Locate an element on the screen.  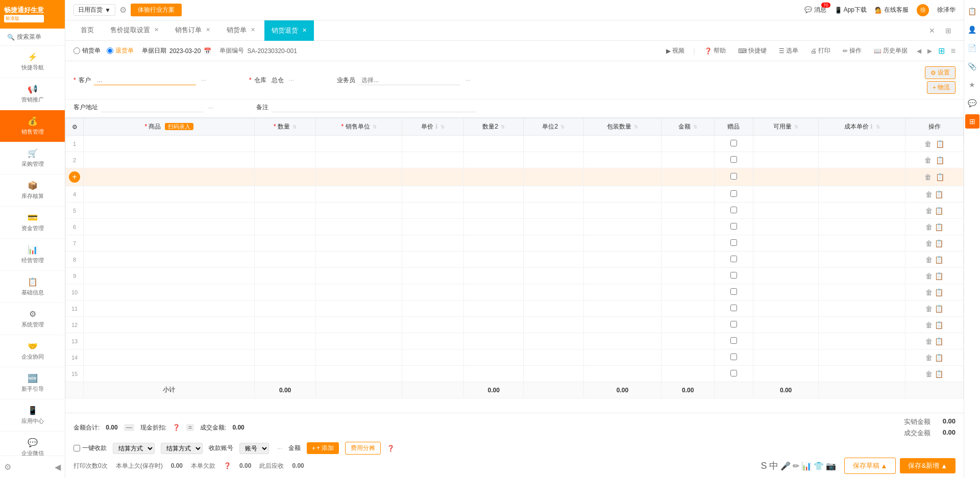
print-btn: 🖨 打印 is located at coordinates (821, 51).